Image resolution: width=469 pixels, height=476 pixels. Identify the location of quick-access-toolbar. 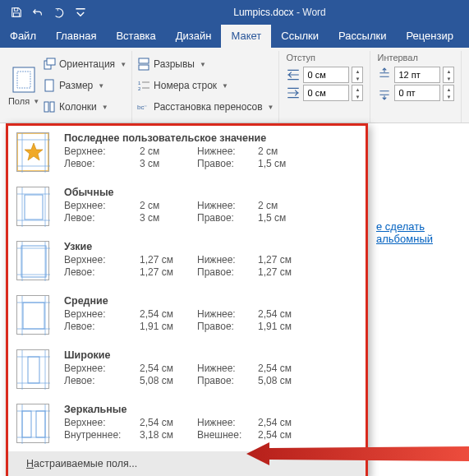
(45, 12).